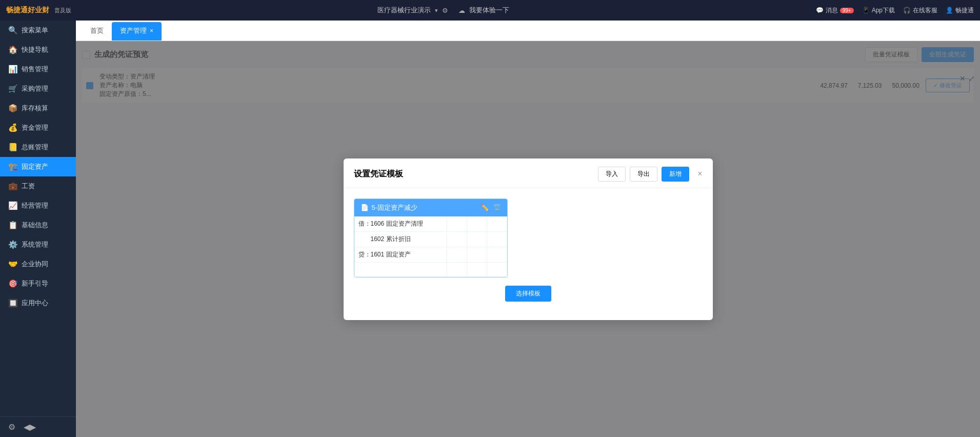  Describe the element at coordinates (38, 206) in the screenshot. I see `sidebar-item-operations: 📈 经营管理` at that location.